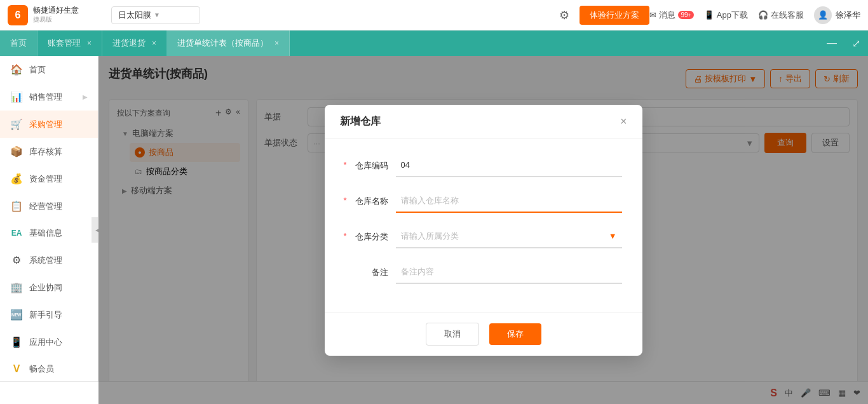  I want to click on sidebar-item-inventory: 📦 库存核算, so click(49, 151).